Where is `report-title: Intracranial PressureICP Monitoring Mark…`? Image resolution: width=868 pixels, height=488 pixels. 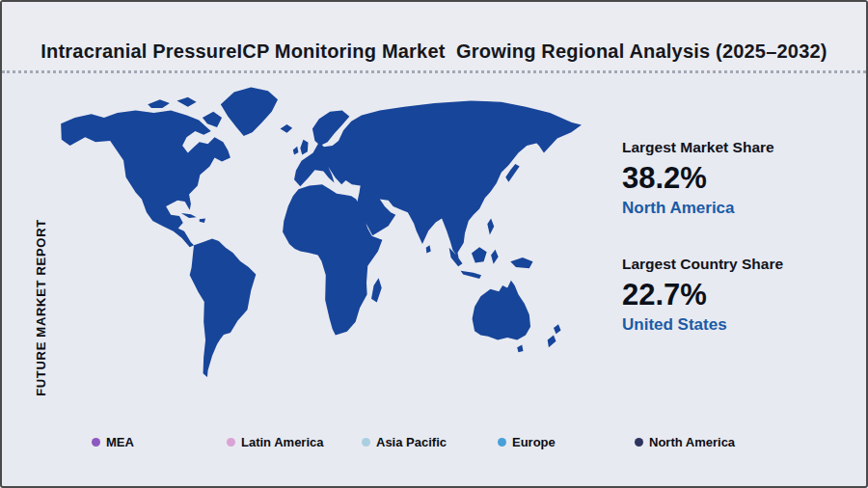
report-title: Intracranial PressureICP Monitoring Mark… is located at coordinates (434, 52).